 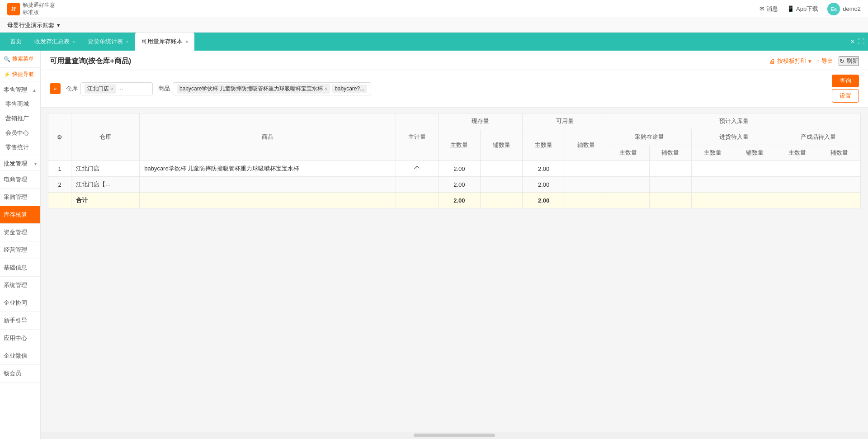 I want to click on sidebar-item-ecommerce: 电商管理, so click(x=20, y=179).